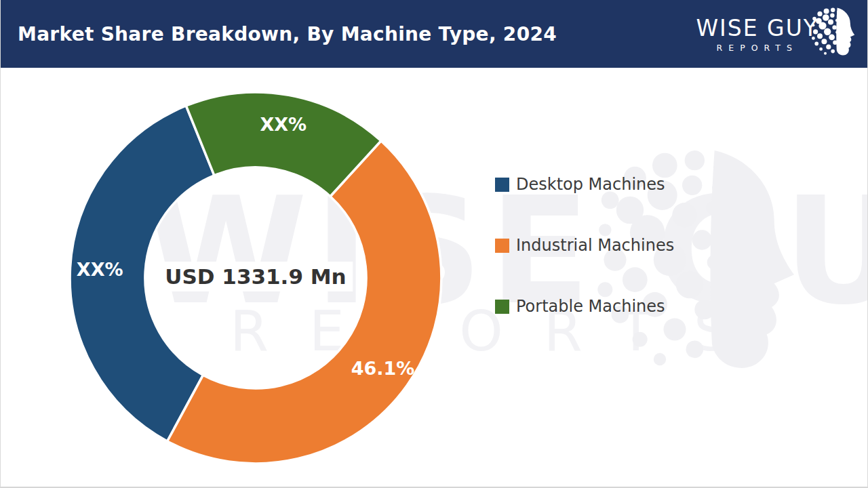 The height and width of the screenshot is (488, 868). What do you see at coordinates (585, 306) in the screenshot?
I see `legend-item-portable-machines: Portable Machines` at bounding box center [585, 306].